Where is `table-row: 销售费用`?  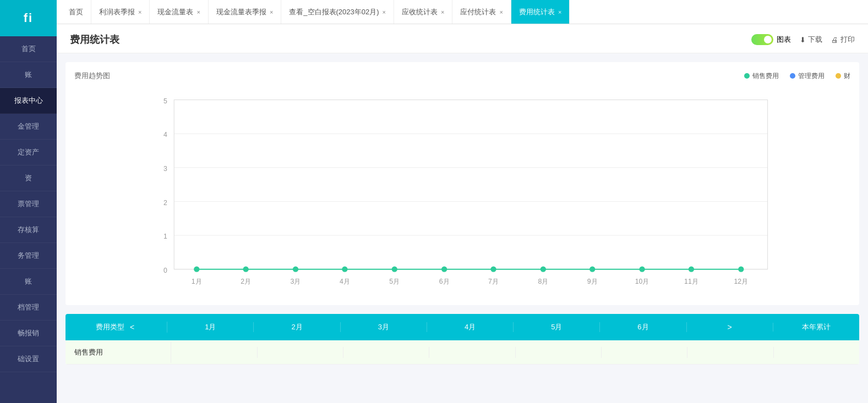 table-row: 销售费用 is located at coordinates (462, 352).